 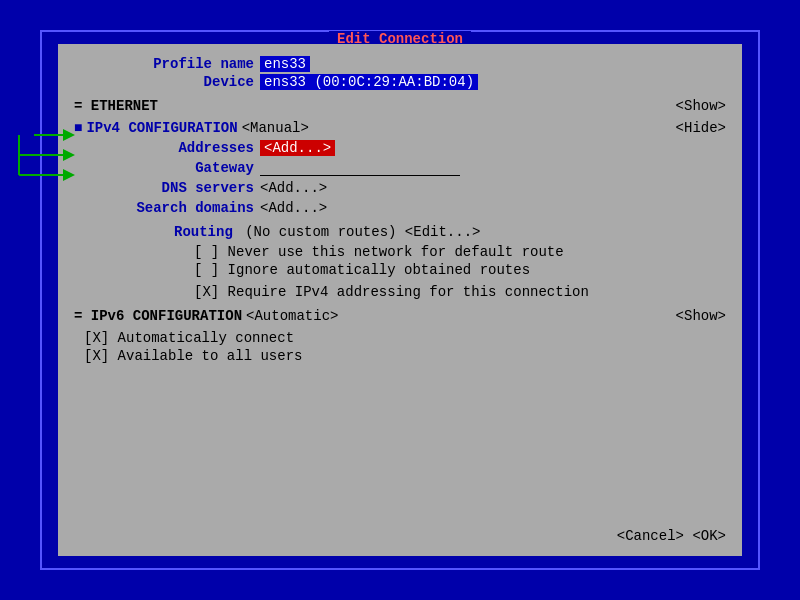 What do you see at coordinates (400, 168) in the screenshot?
I see `gateway-row: Gateway` at bounding box center [400, 168].